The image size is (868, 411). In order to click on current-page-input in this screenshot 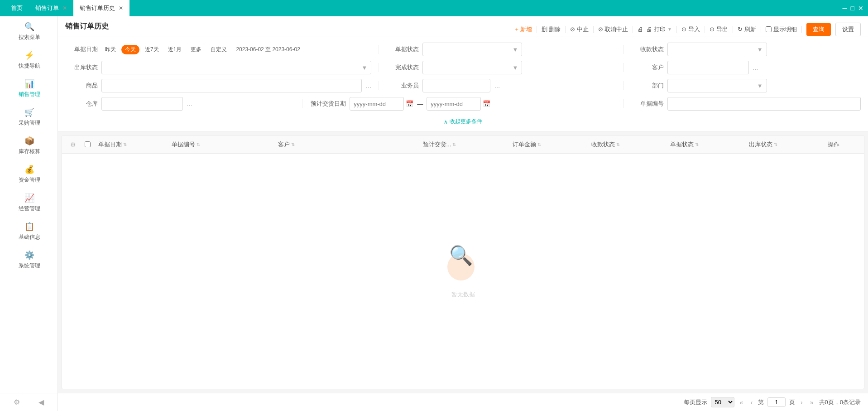, I will do `click(777, 402)`.